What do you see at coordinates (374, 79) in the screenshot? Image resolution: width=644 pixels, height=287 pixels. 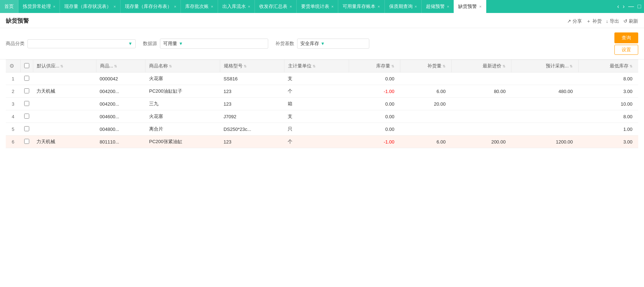 I see `row-stock-1: 0.00` at bounding box center [374, 79].